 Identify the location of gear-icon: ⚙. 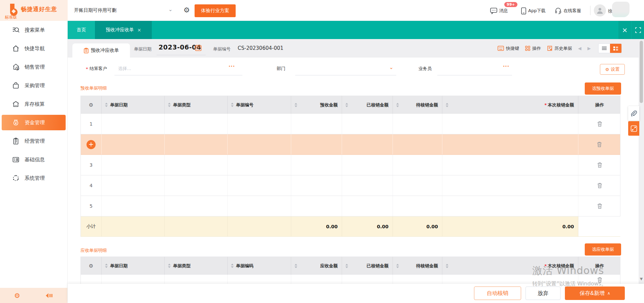
(187, 10).